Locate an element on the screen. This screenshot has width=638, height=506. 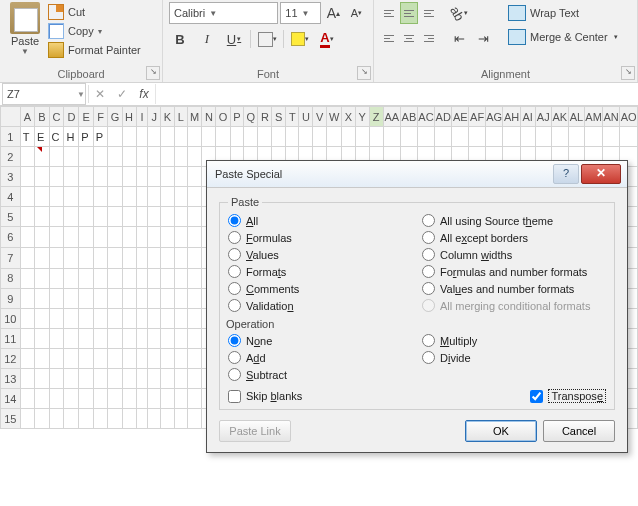
grow-font-button: A▴ is located at coordinates (334, 13).